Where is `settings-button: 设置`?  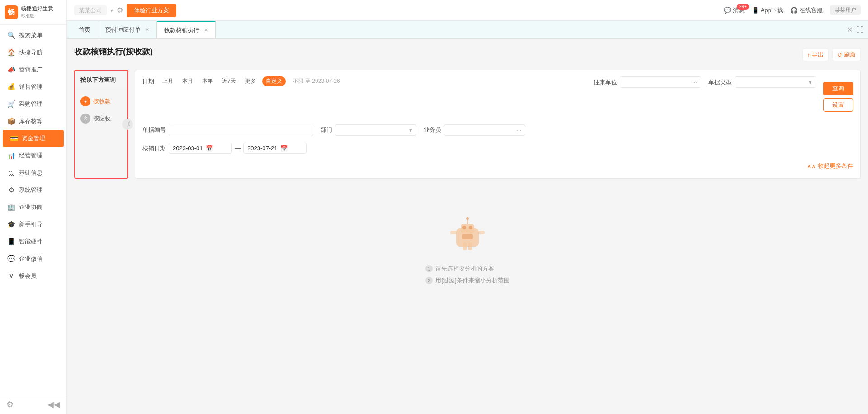 settings-button: 设置 is located at coordinates (838, 105).